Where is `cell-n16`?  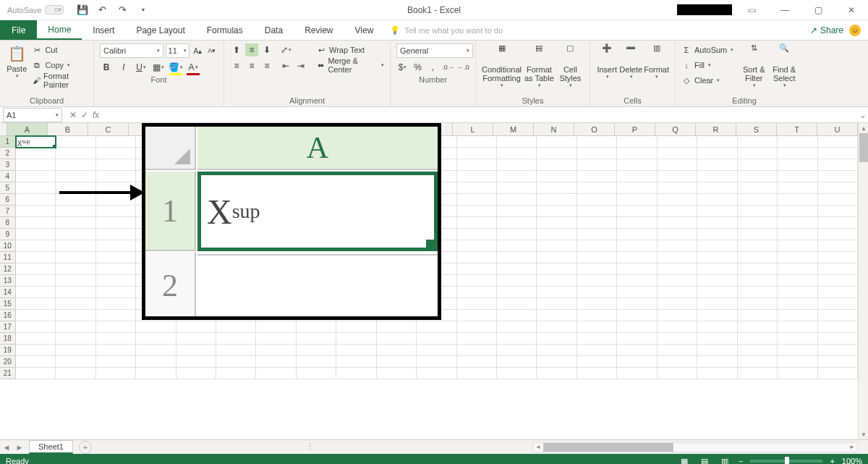
cell-n16 is located at coordinates (557, 316).